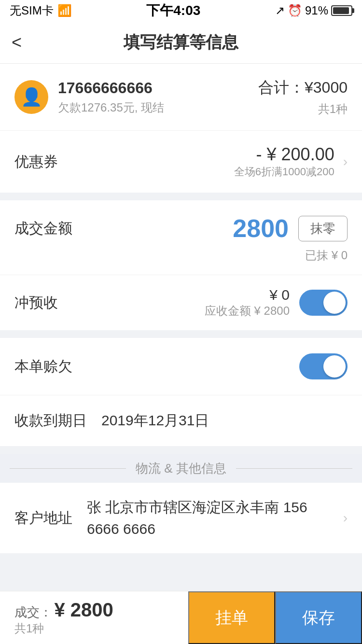 The width and height of the screenshot is (362, 644). Describe the element at coordinates (158, 108) in the screenshot. I see `customer-debt: 欠款1276.35元, 现结` at that location.